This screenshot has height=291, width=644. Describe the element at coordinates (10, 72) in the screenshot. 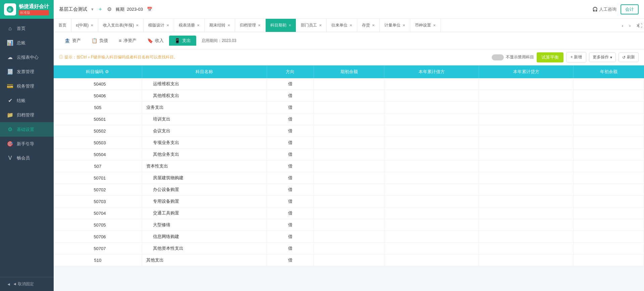

I see `sidebar-icon-3: 🧾` at that location.